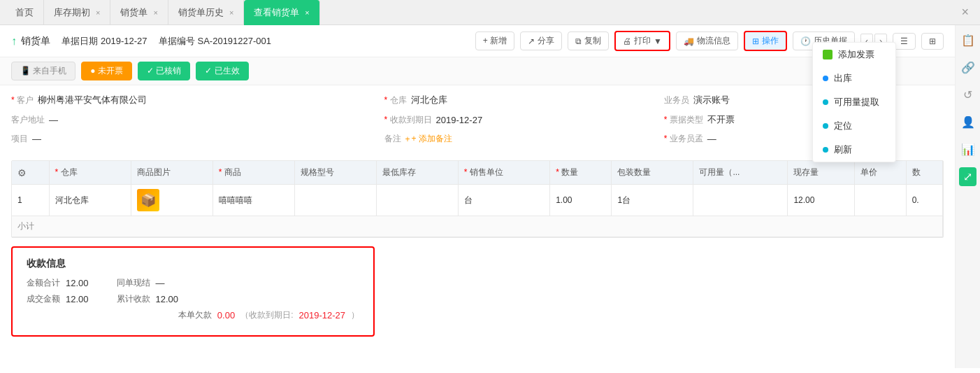 The width and height of the screenshot is (980, 373). What do you see at coordinates (92, 71) in the screenshot?
I see `circle-icon: ●` at bounding box center [92, 71].